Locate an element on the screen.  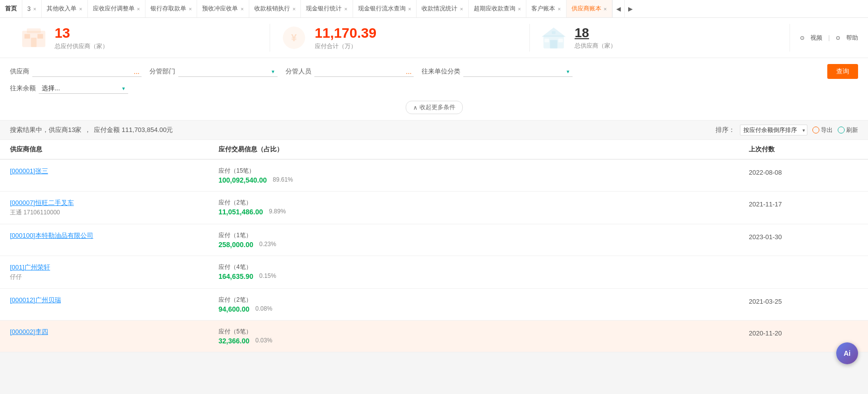
header-right-links: ⊙ 视频 | ⊙ 帮助 is located at coordinates (824, 38).